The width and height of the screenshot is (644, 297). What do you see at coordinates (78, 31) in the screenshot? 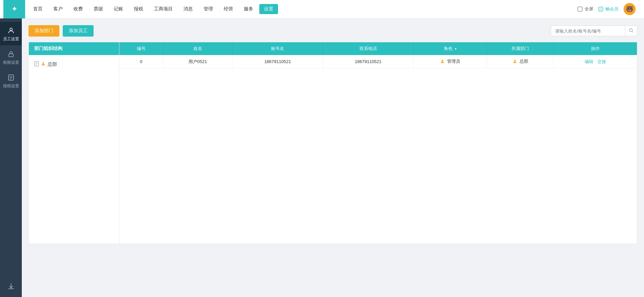
I see `add-emp-button: 添加员工` at bounding box center [78, 31].